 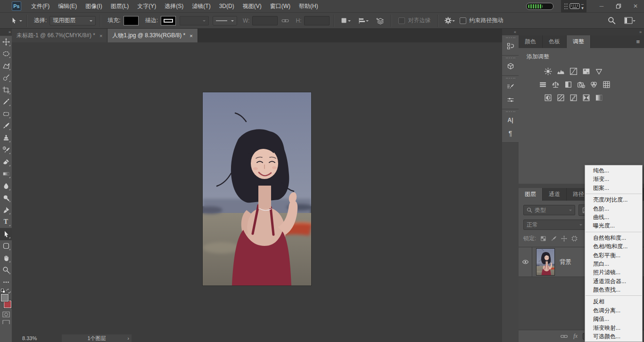 I want to click on background-color-swatch, so click(x=8, y=304).